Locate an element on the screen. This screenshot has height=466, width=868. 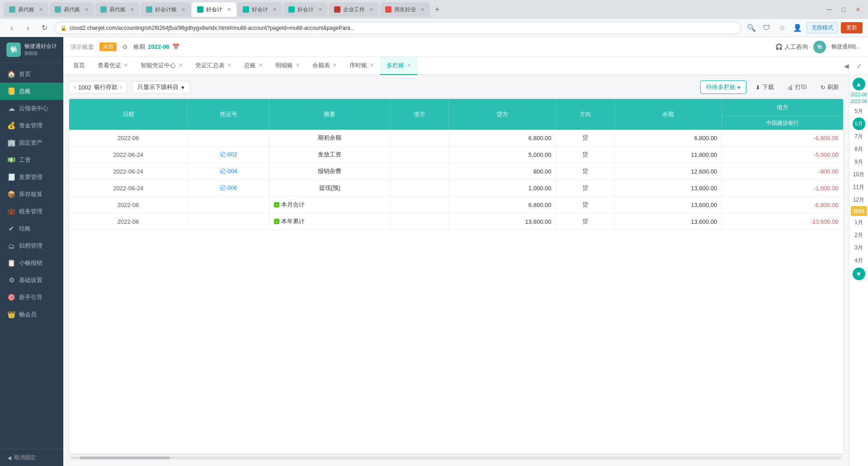
sidebar-item-settings: ⚙ 基础设置 is located at coordinates (32, 280).